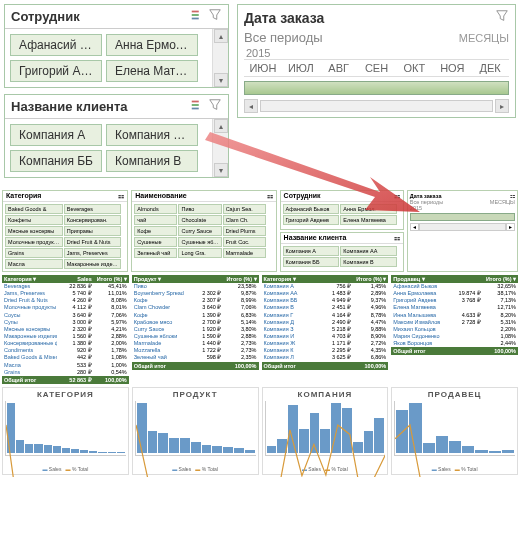 The image size is (520, 538). What do you see at coordinates (56, 71) in the screenshot?
I see `slicer-item: Григорий Авдеев` at bounding box center [56, 71].